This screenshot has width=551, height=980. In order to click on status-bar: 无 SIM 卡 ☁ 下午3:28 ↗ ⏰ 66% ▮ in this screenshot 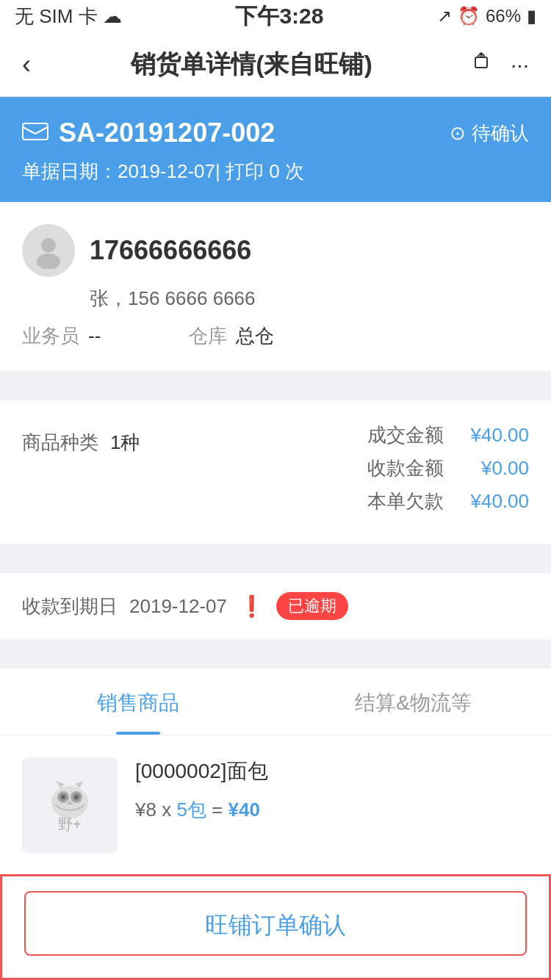, I will do `click(276, 16)`.